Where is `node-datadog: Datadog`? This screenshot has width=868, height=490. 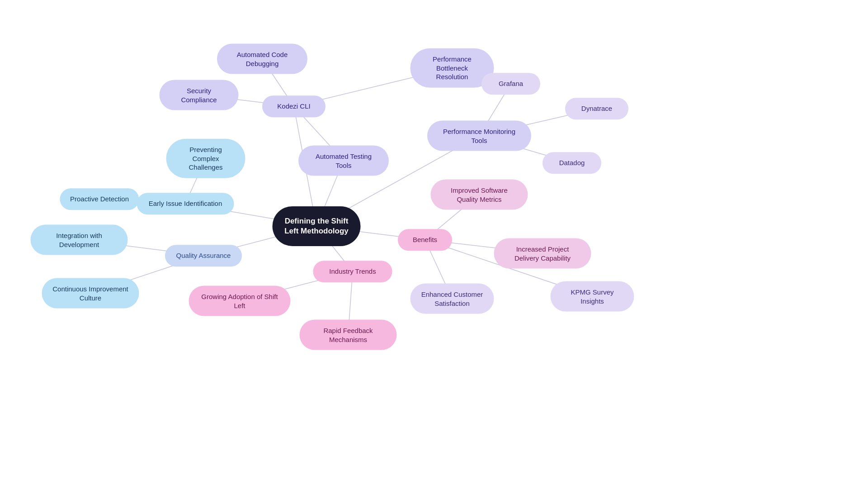
node-datadog: Datadog is located at coordinates (572, 163).